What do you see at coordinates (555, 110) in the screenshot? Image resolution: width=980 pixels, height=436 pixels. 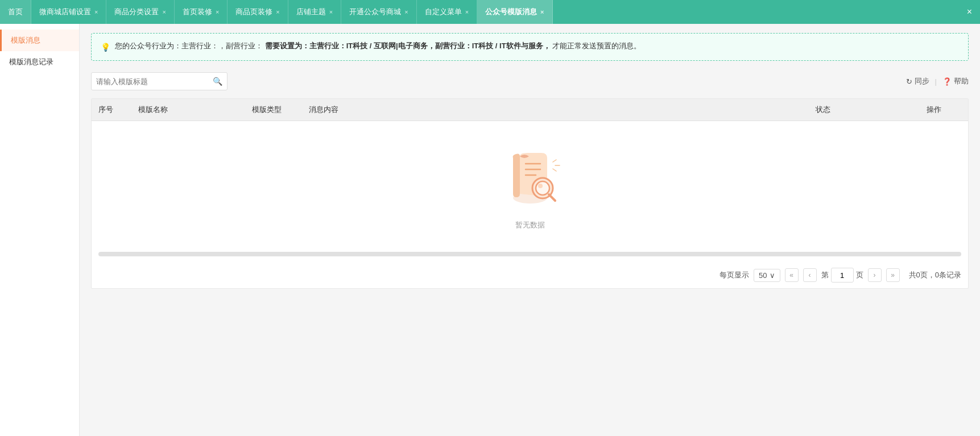 I see `th-content: 消息内容` at bounding box center [555, 110].